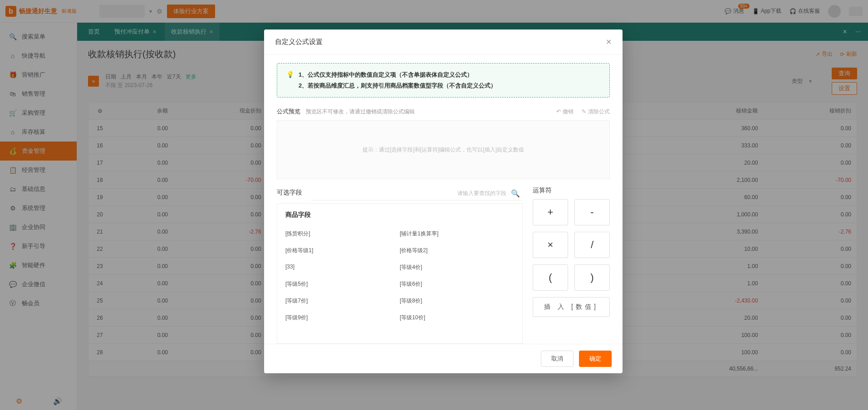 This screenshot has height=410, width=868. What do you see at coordinates (595, 359) in the screenshot?
I see `ok-button: 确定` at bounding box center [595, 359].